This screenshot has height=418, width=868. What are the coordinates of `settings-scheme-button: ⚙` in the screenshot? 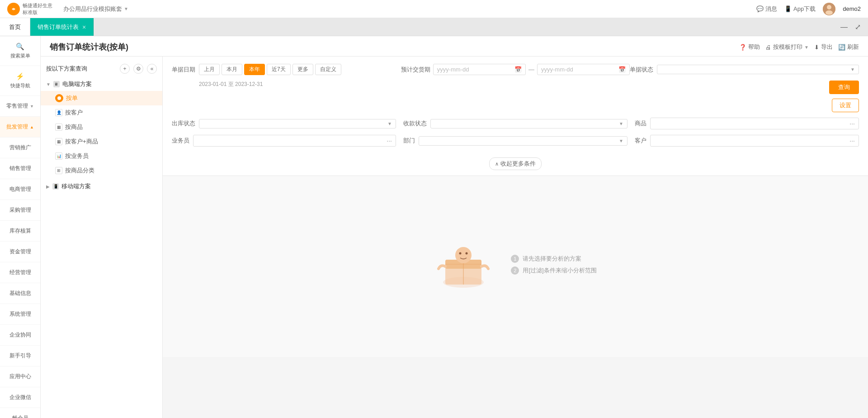 It's located at (138, 69).